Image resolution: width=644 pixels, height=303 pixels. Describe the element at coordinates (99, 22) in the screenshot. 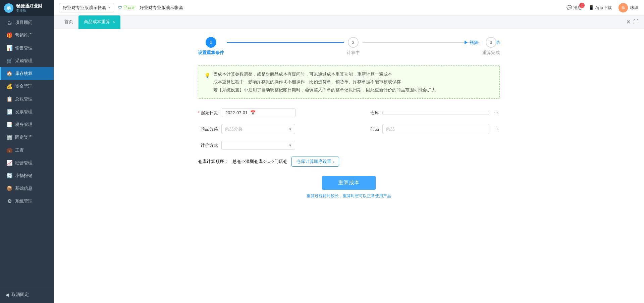

I see `tab-cost-recalc: 商品成本重算 ×` at that location.